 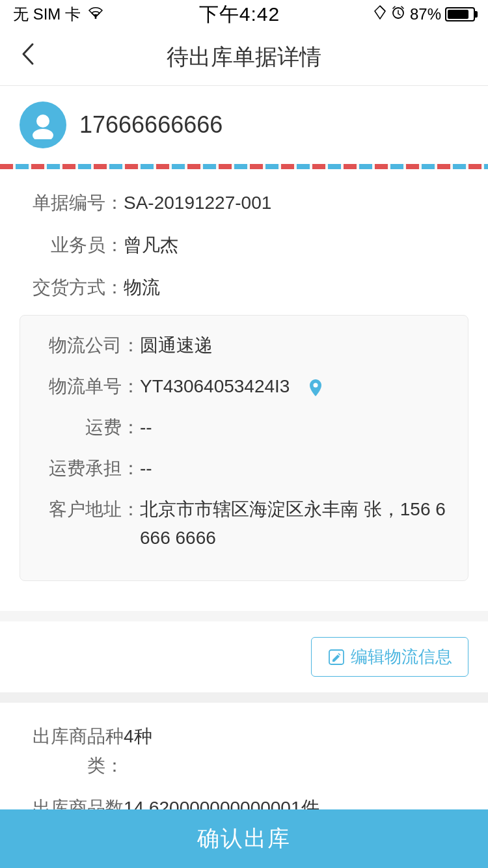 What do you see at coordinates (401, 657) in the screenshot?
I see `edit-logistics-label: 编辑物流信息` at bounding box center [401, 657].